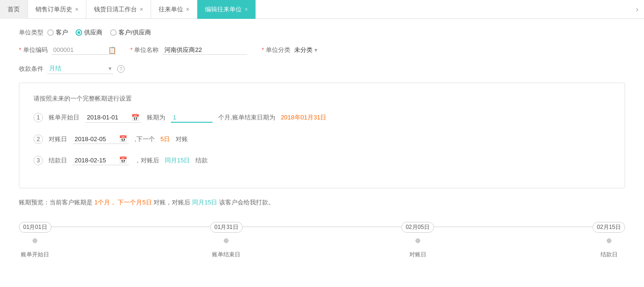 This screenshot has width=644, height=287. Describe the element at coordinates (144, 50) in the screenshot. I see `unit-name-label: 单位名称` at that location.